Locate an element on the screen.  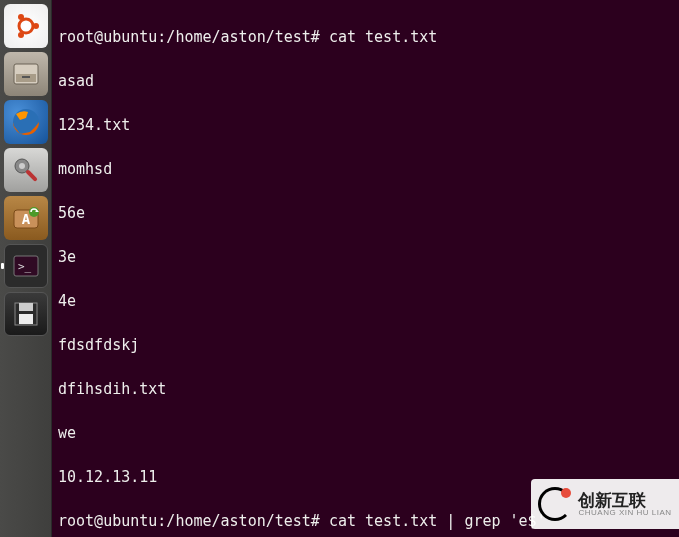
output-line: 4e is located at coordinates (366, 301).